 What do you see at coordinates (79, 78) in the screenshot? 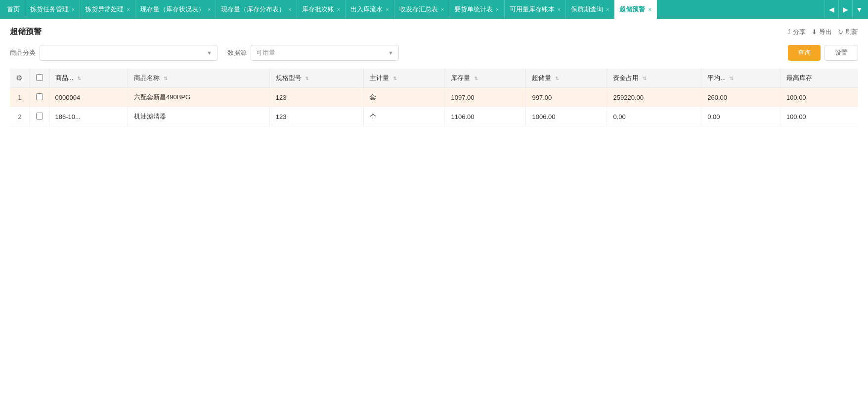
I see `sort-icon-code: ⇅` at bounding box center [79, 78].